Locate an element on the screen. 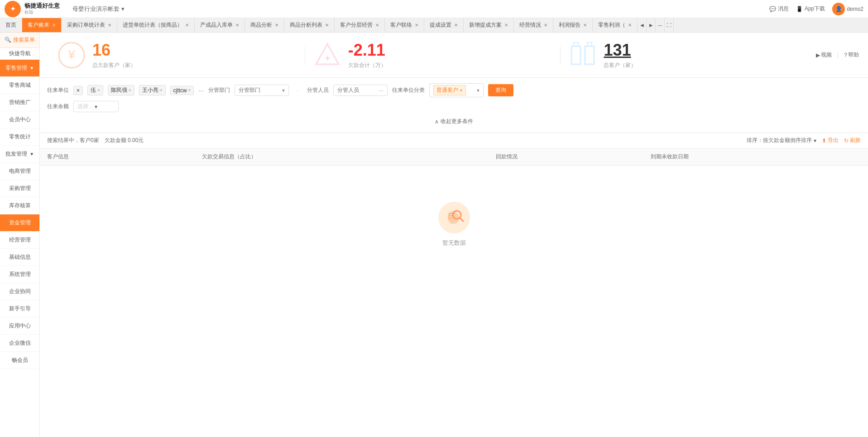  message-btn: 💬 消息 is located at coordinates (779, 9).